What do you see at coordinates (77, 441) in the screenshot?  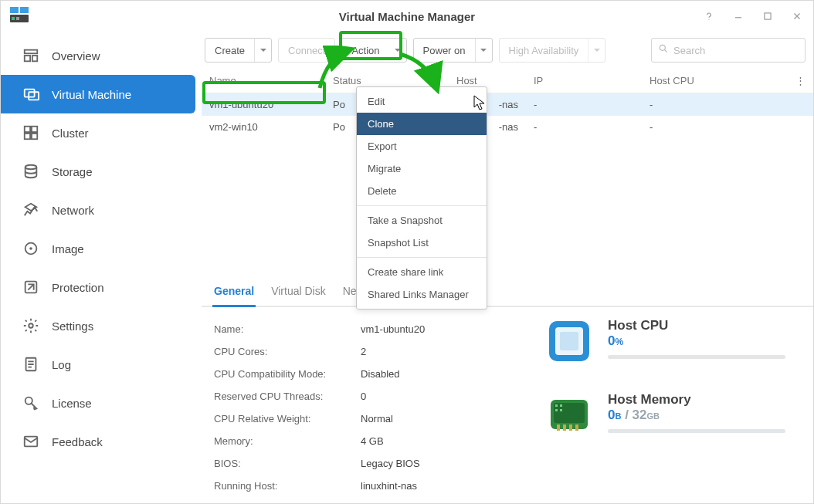 I see `sidebar-label: Feedback` at bounding box center [77, 441].